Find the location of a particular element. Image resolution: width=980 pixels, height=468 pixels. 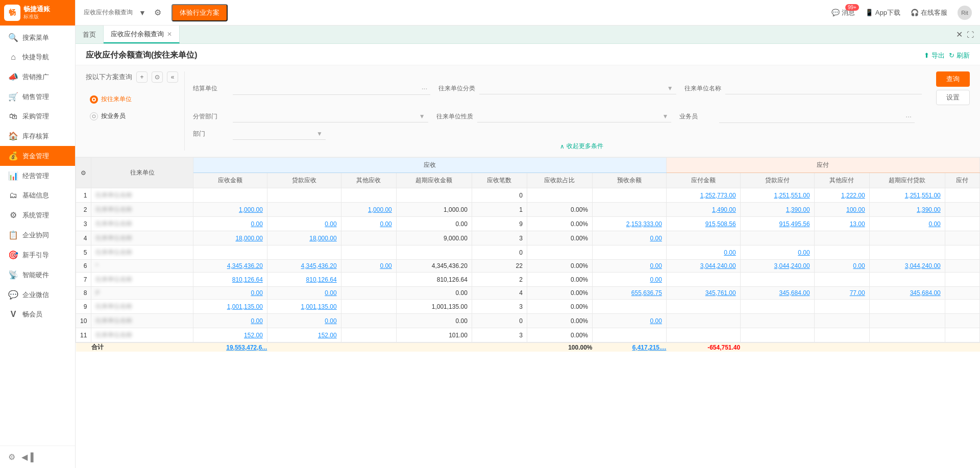

collapse-scheme-btn: « is located at coordinates (173, 77).